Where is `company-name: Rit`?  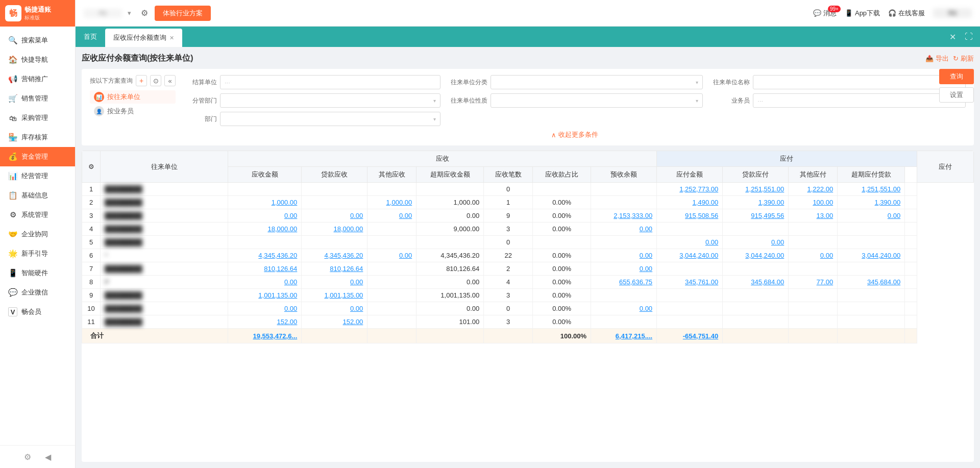 company-name: Rit is located at coordinates (103, 13).